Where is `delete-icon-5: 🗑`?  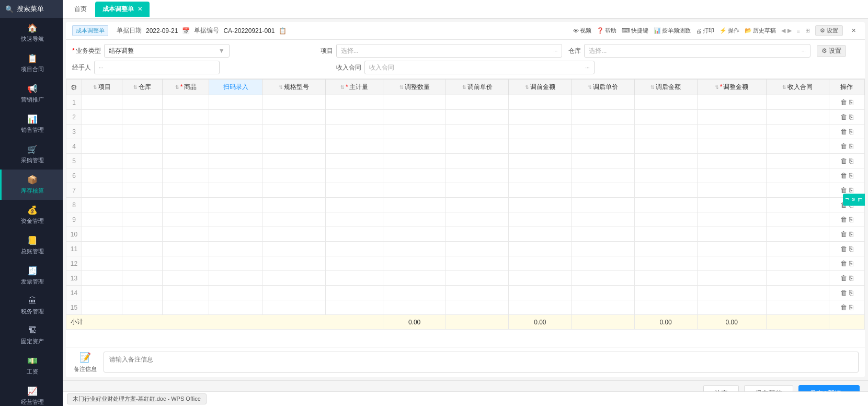 delete-icon-5: 🗑 is located at coordinates (844, 161).